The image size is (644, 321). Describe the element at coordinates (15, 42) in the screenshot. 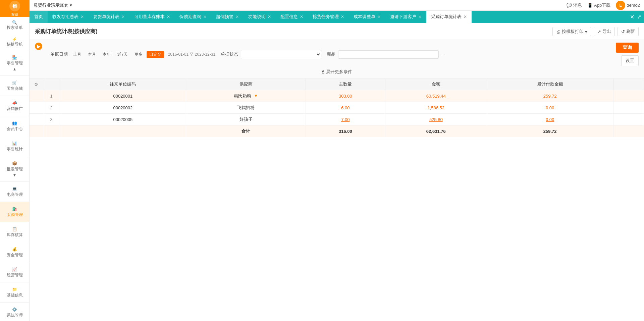

I see `sidebar-item-quick-nav: ⚡ 快捷导航` at that location.